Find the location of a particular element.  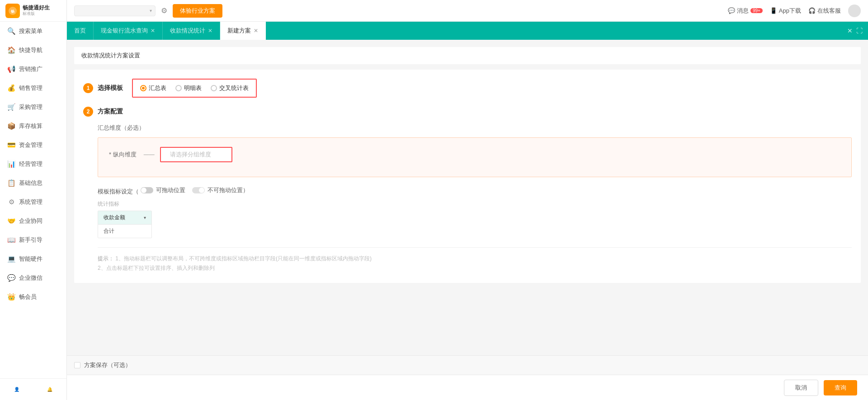

search-icon: 🔍 is located at coordinates (11, 31).